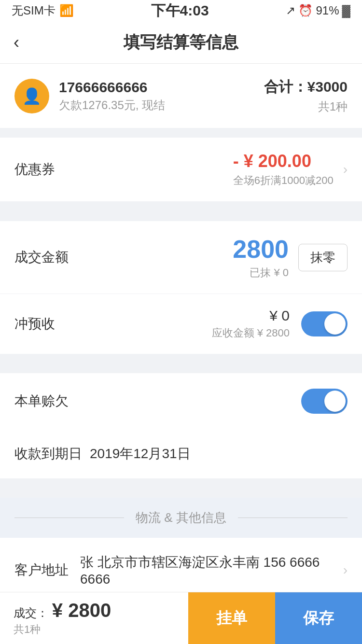 This screenshot has width=362, height=644. Describe the element at coordinates (290, 257) in the screenshot. I see `deal-amount-right: 2800 已抹 ¥ 0 抹零` at that location.